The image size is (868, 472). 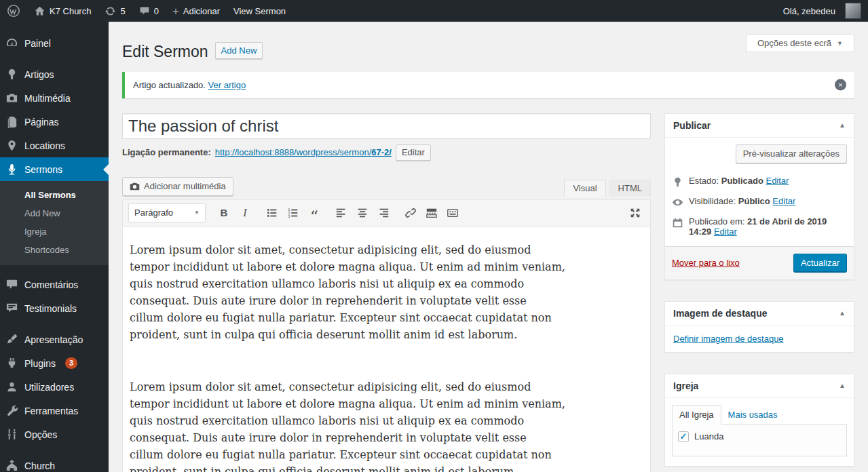 What do you see at coordinates (54, 463) in the screenshot?
I see `sidebar-item-church: Church` at bounding box center [54, 463].